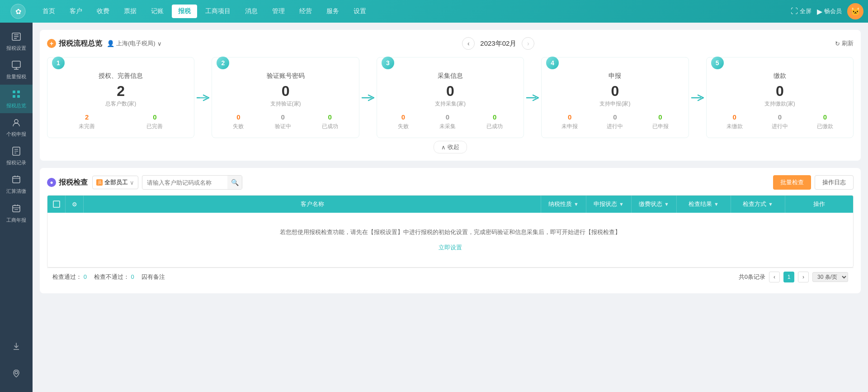  Describe the element at coordinates (704, 204) in the screenshot. I see `th-check-result: 检查结果 ▼` at that location.